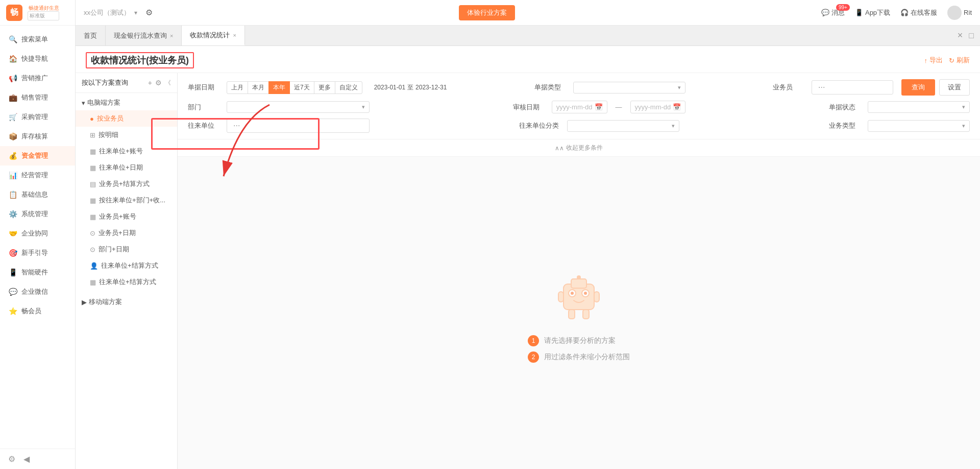 The width and height of the screenshot is (980, 469). I want to click on scheme-item-partner-date: ▦ 往来单位+日期, so click(127, 168).